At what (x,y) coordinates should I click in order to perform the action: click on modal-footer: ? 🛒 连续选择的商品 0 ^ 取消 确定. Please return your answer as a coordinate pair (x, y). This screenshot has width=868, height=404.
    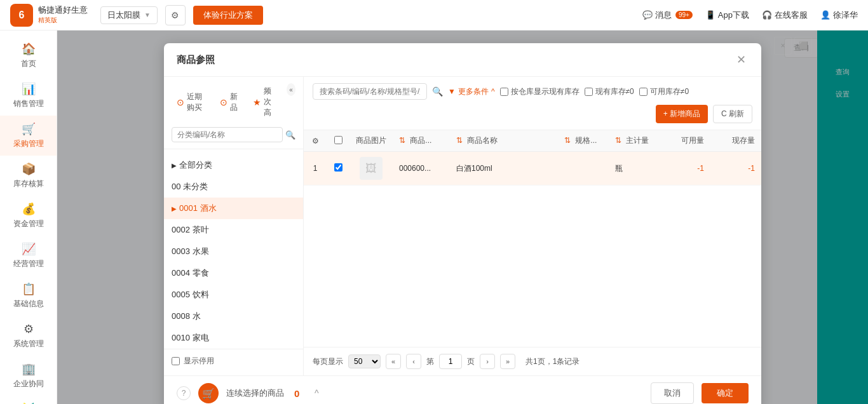
    Looking at the image, I should click on (463, 390).